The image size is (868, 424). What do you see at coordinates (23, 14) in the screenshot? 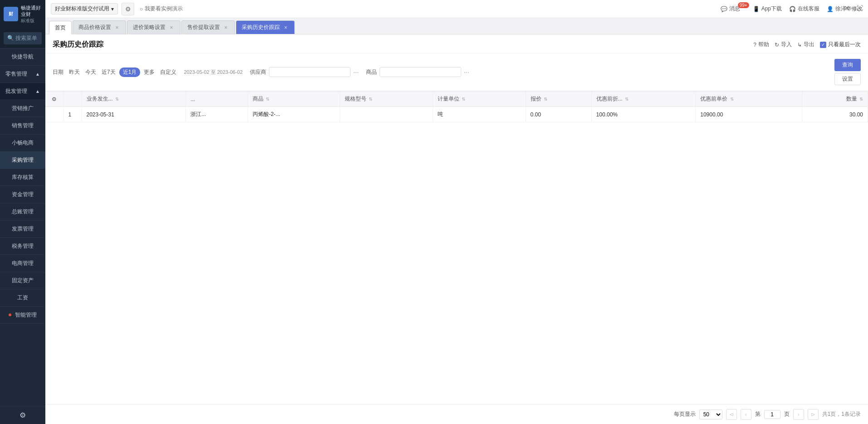
I see `sidebar-logo: 财 畅捷通好业财 标准版` at bounding box center [23, 14].